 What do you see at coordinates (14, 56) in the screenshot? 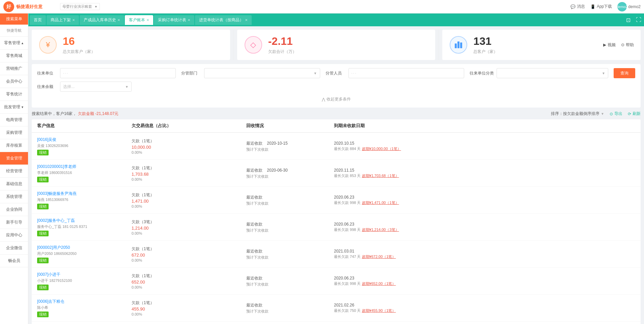
I see `sidebar-item-retail-store: 零售商城` at bounding box center [14, 56].